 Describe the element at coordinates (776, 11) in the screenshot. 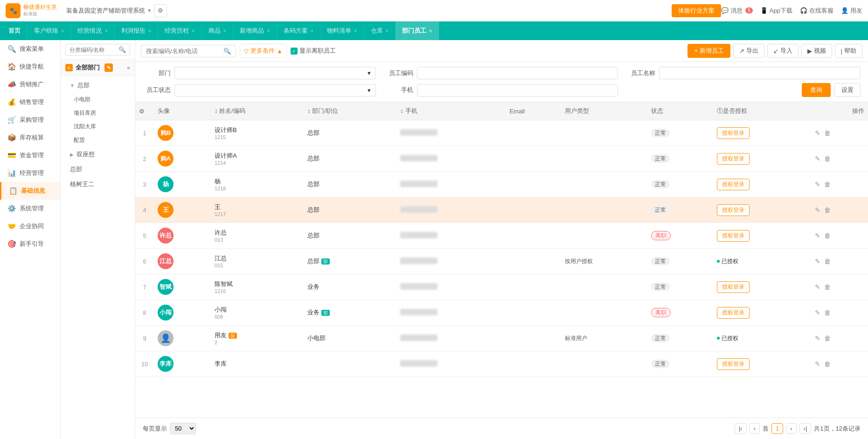

I see `app-download-button: 📱 App下载` at that location.